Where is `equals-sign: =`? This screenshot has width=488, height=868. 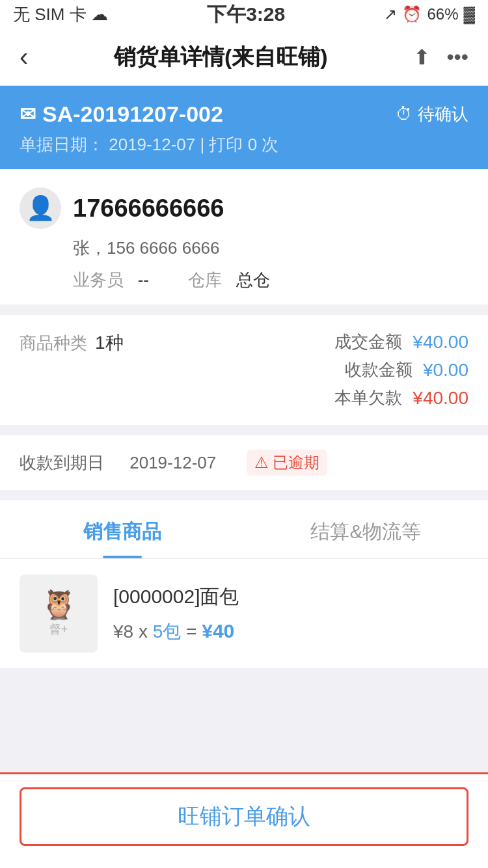 equals-sign: = is located at coordinates (191, 631).